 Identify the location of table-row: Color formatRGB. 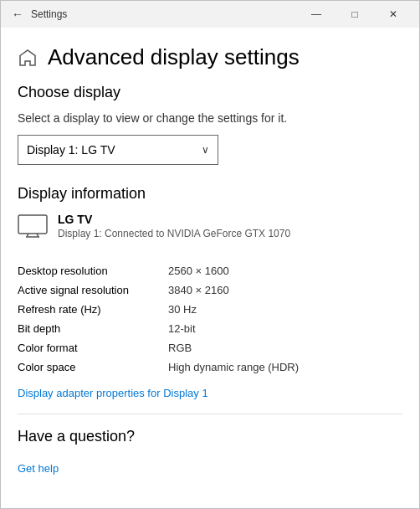
(210, 348).